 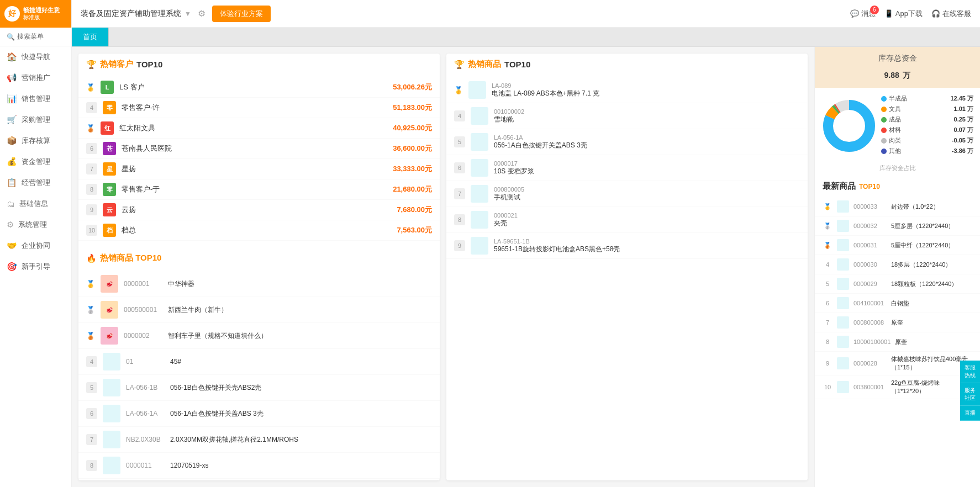 What do you see at coordinates (136, 14) in the screenshot?
I see `topbar-title: 装备及固定资产辅助管理系统 ▼` at bounding box center [136, 14].